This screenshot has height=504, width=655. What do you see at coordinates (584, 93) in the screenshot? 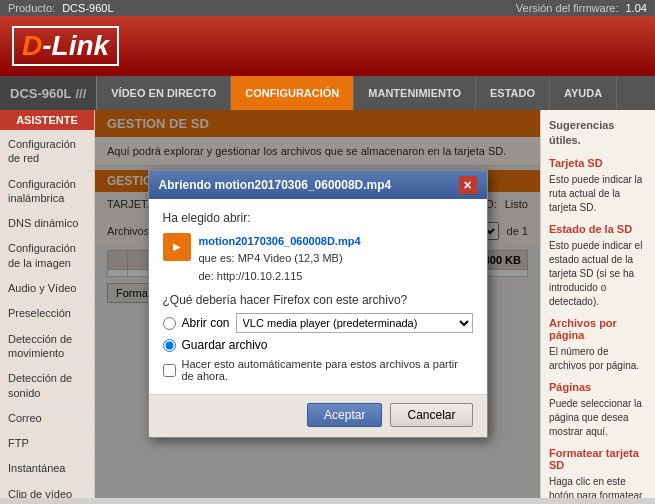
I see `nav-ayuda: AYUDA` at bounding box center [584, 93].